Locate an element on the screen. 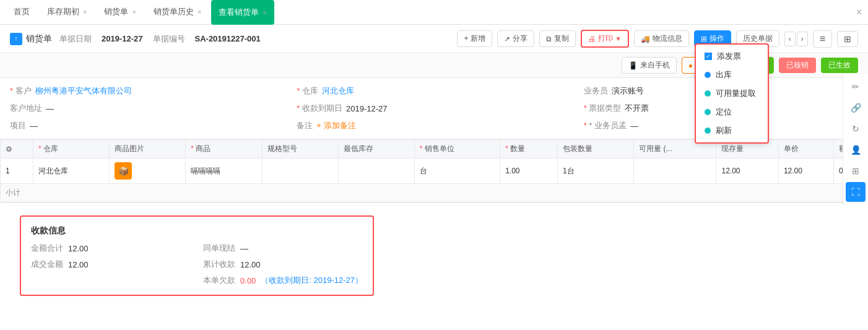 Image resolution: width=868 pixels, height=330 pixels. cumulative-row: 累计收款 12.00 is located at coordinates (283, 264).